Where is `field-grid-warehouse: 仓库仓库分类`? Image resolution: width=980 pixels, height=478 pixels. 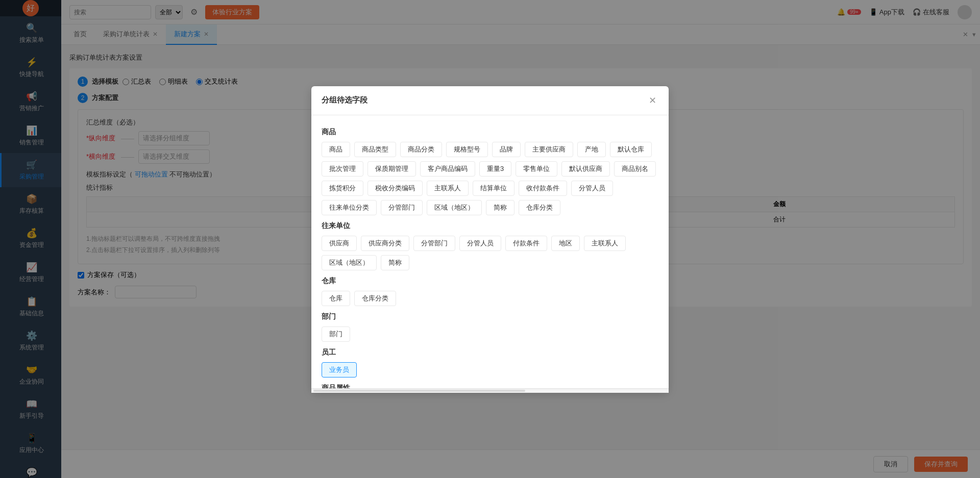
field-grid-warehouse: 仓库仓库分类 is located at coordinates (490, 298).